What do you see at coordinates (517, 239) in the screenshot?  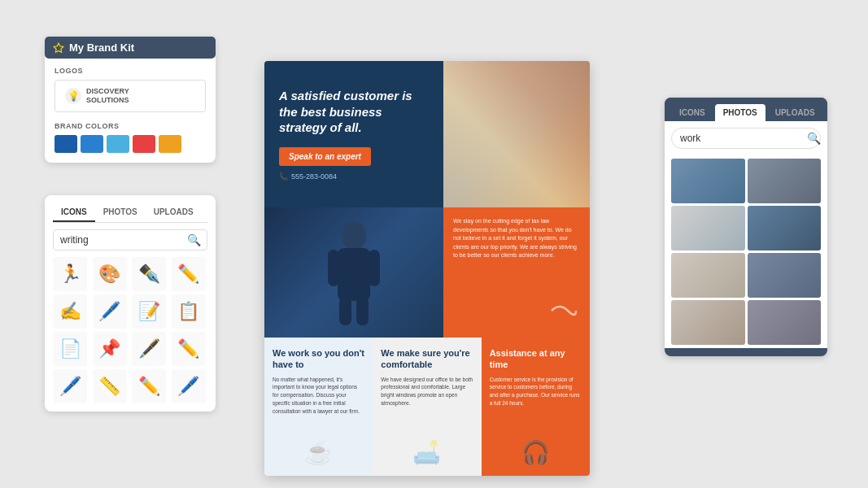 I see `canvas-right-text: We stay on the cutting edge of tax law d…` at bounding box center [517, 239].